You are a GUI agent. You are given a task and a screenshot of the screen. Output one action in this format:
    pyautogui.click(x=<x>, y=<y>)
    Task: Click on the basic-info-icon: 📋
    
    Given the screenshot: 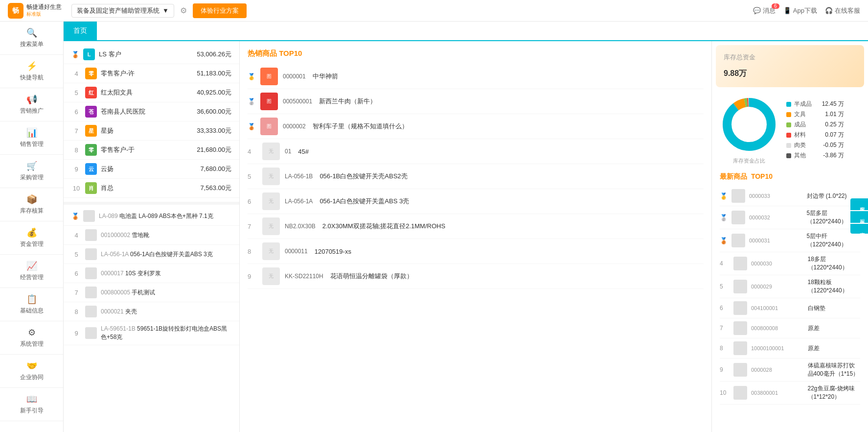 What is the action you would take?
    pyautogui.click(x=32, y=299)
    